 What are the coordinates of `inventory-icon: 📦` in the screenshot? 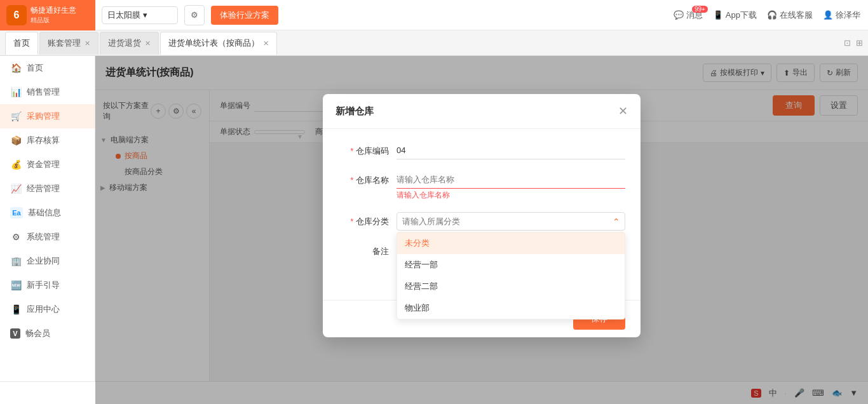 It's located at (16, 140).